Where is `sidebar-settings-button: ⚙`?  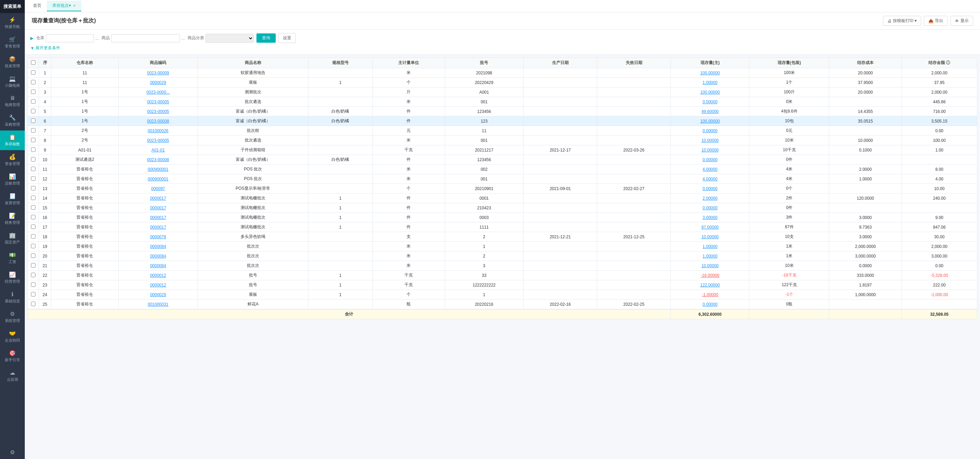
sidebar-settings-button: ⚙ is located at coordinates (12, 452).